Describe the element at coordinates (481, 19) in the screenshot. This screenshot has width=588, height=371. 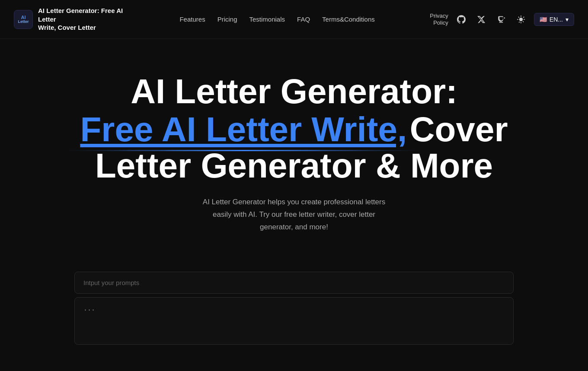
I see `twitter-x-icon` at that location.